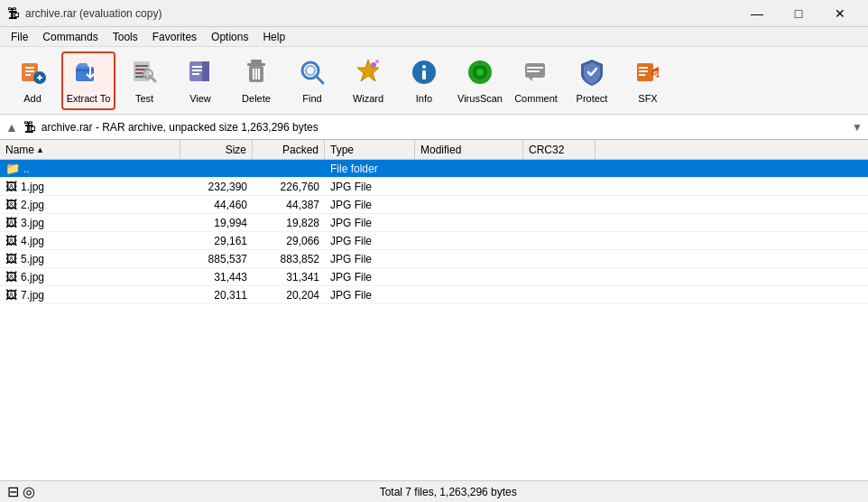 The width and height of the screenshot is (868, 502). What do you see at coordinates (144, 74) in the screenshot?
I see `test-icon` at bounding box center [144, 74].